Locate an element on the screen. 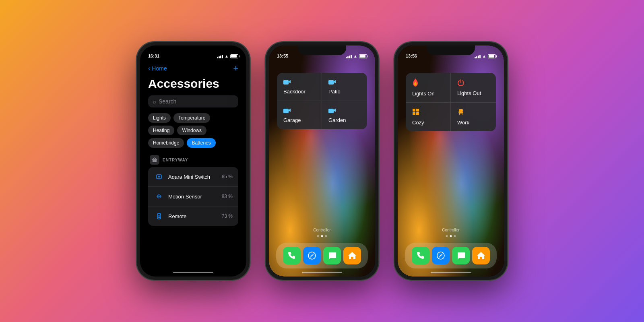 The width and height of the screenshot is (644, 322). camera-icon-backdoor is located at coordinates (299, 83).